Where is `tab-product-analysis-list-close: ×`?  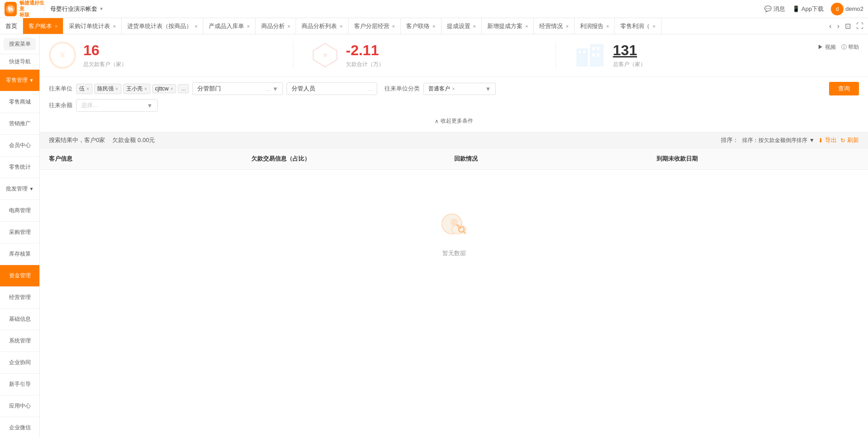 tab-product-analysis-list-close: × is located at coordinates (341, 26).